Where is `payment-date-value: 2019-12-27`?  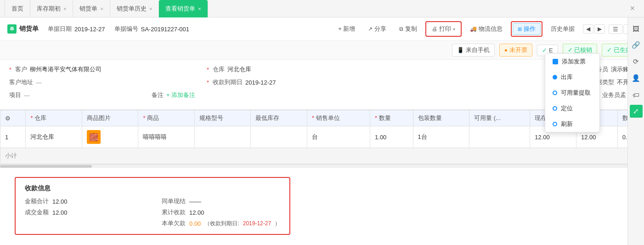
payment-date-value: 2019-12-27 is located at coordinates (261, 83).